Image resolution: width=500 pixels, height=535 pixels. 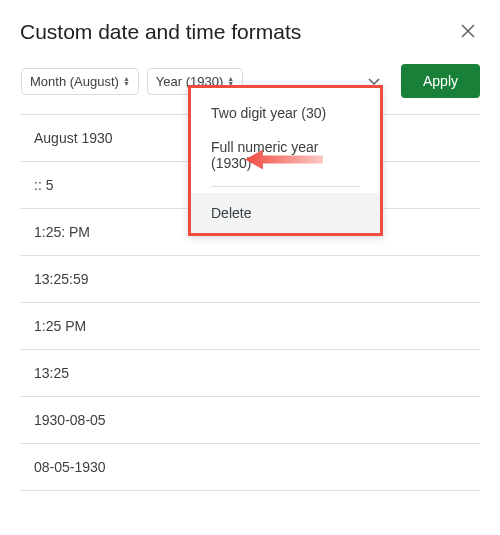 What do you see at coordinates (286, 186) in the screenshot?
I see `menu-divider` at bounding box center [286, 186].